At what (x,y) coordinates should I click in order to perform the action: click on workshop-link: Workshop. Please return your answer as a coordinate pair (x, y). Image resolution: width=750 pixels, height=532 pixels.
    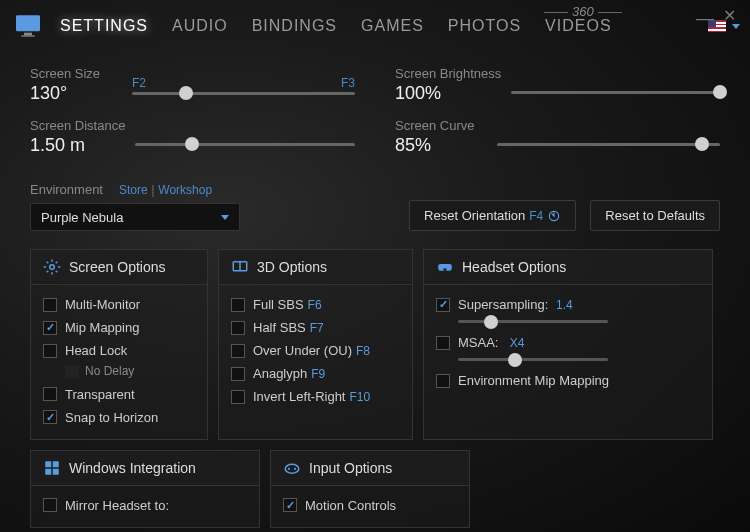
    Looking at the image, I should click on (185, 190).